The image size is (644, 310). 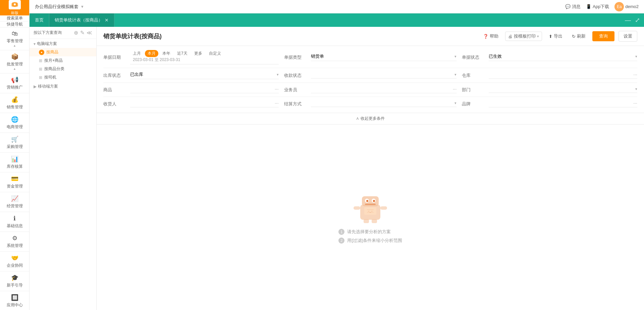 What do you see at coordinates (15, 39) in the screenshot?
I see `sidebar-item-retail: 🛍 零售管理 ▲` at bounding box center [15, 39].